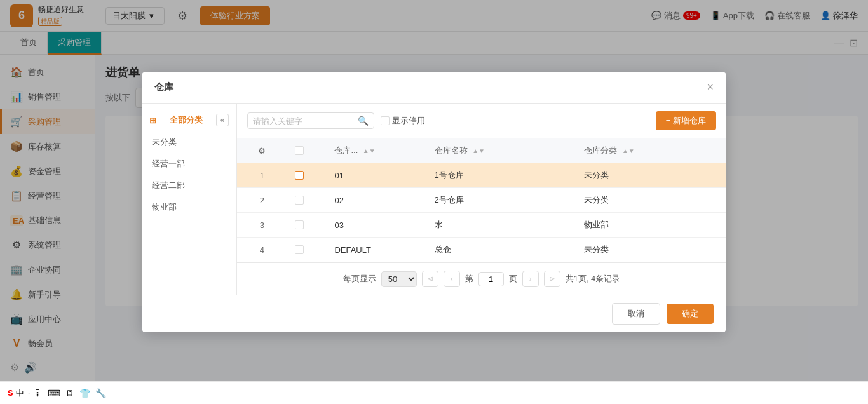  I want to click on cat-item-0: 未分类, so click(189, 142).